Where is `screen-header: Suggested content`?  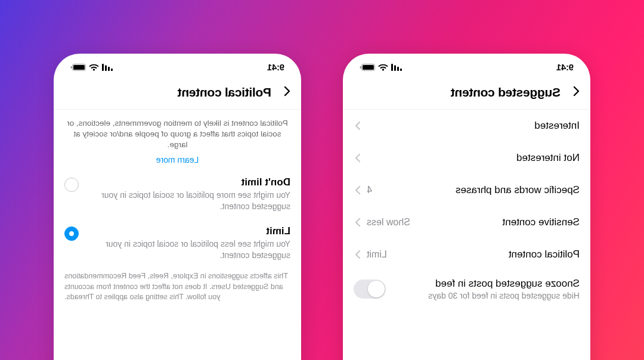
screen-header: Suggested content is located at coordinates (466, 93).